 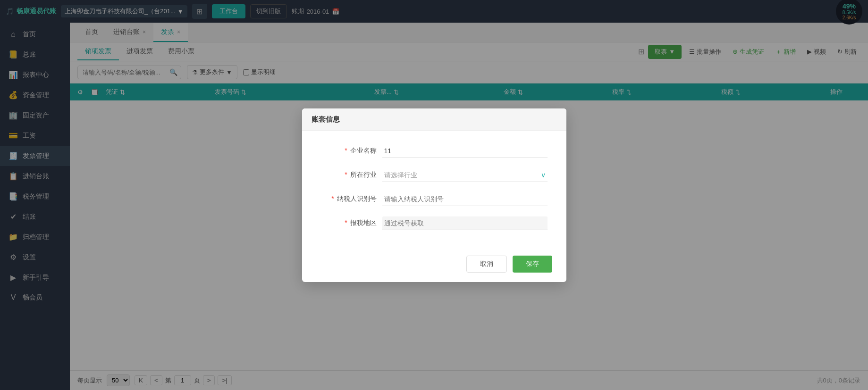 What do you see at coordinates (434, 120) in the screenshot?
I see `dialog-header: 账套信息` at bounding box center [434, 120].